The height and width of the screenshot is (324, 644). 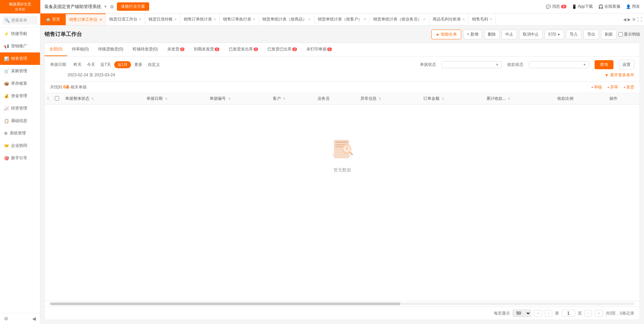 I want to click on gear-settings-icon: ⚙, so click(x=112, y=7).